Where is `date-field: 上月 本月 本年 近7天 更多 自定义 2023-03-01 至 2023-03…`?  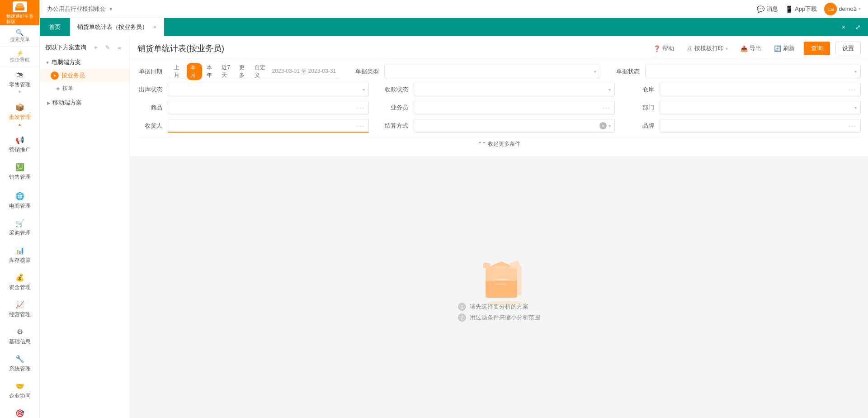 date-field: 上月 本月 本年 近7天 更多 自定义 2023-03-01 至 2023-03… is located at coordinates (254, 71).